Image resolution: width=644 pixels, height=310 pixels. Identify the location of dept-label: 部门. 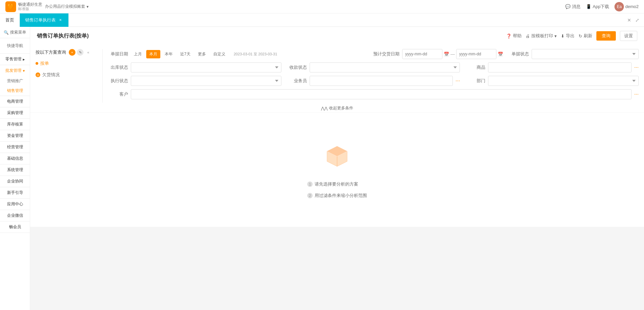
(475, 81).